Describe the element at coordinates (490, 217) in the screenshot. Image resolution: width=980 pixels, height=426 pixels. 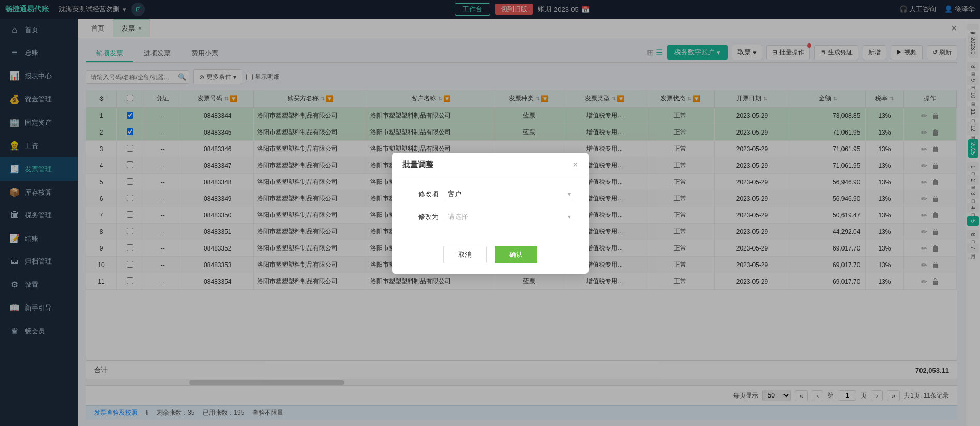
I see `modal-to-row: 修改为 请选择 ▾` at that location.